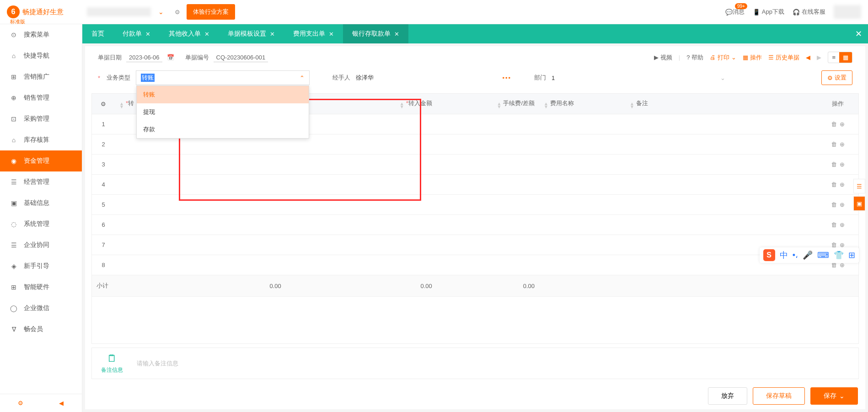 Image resolution: width=868 pixels, height=412 pixels. What do you see at coordinates (41, 182) in the screenshot?
I see `sidebar-item-7: ☰经营管理` at bounding box center [41, 182].